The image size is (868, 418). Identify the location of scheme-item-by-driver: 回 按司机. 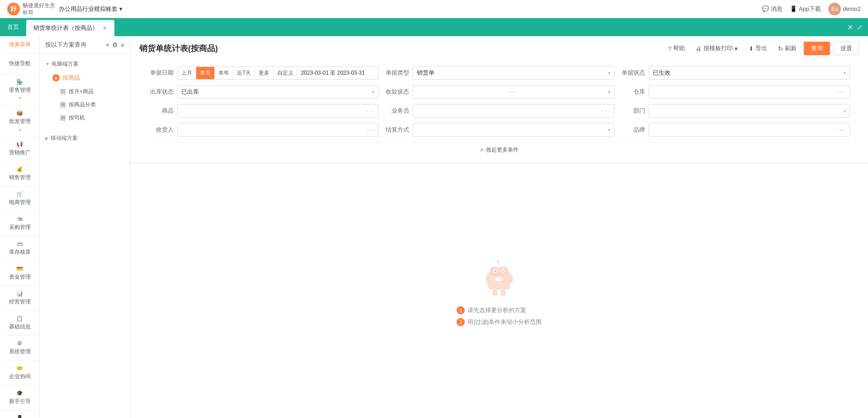
(85, 118).